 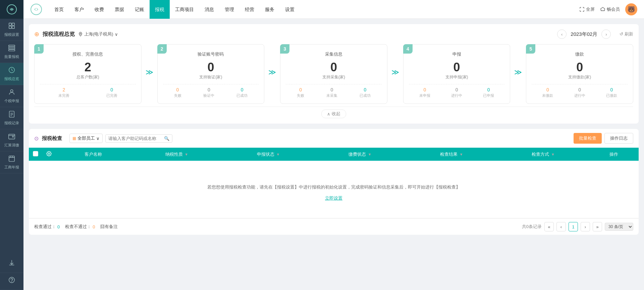 What do you see at coordinates (365, 92) in the screenshot?
I see `stat-item: 0 已成功` at bounding box center [365, 92].